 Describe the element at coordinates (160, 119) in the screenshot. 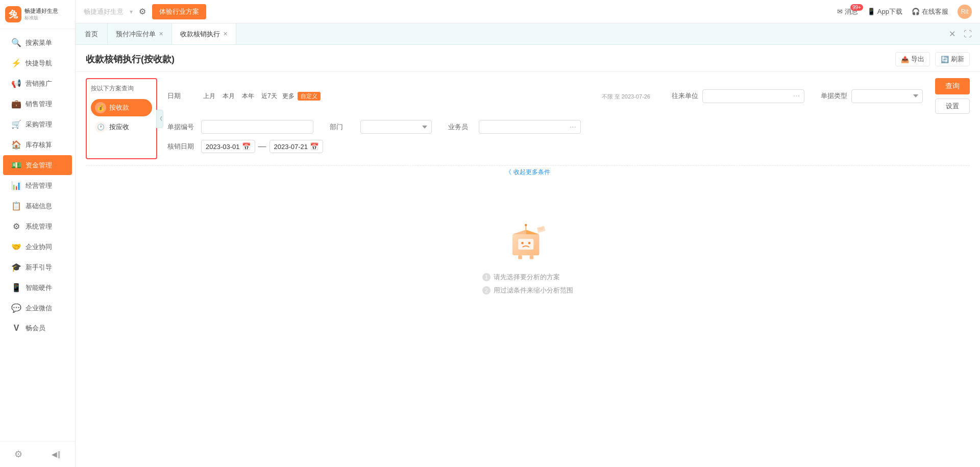

I see `filter-sidebar-collapse-btn: 《` at that location.